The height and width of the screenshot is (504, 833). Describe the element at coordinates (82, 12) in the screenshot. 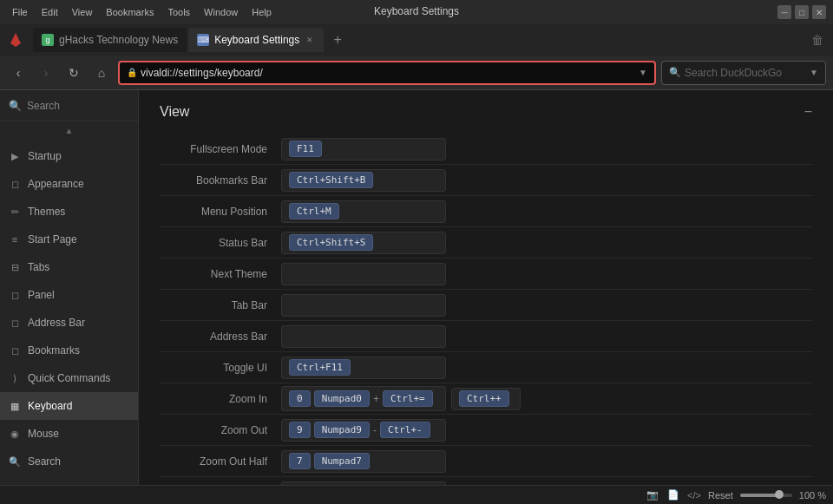

I see `menu-view: View` at that location.